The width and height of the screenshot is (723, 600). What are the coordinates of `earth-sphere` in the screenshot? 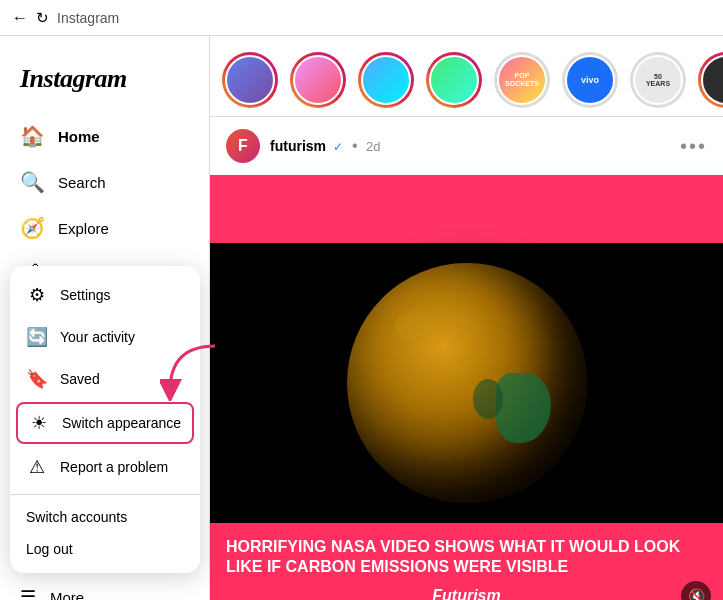 It's located at (467, 383).